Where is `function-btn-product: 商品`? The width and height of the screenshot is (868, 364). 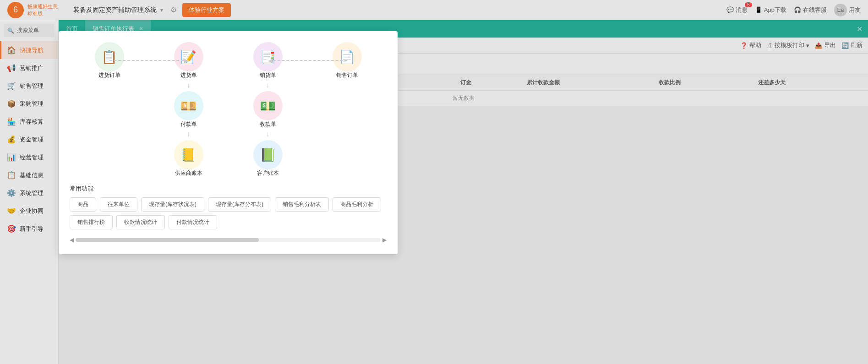 function-btn-product: 商品 is located at coordinates (83, 204).